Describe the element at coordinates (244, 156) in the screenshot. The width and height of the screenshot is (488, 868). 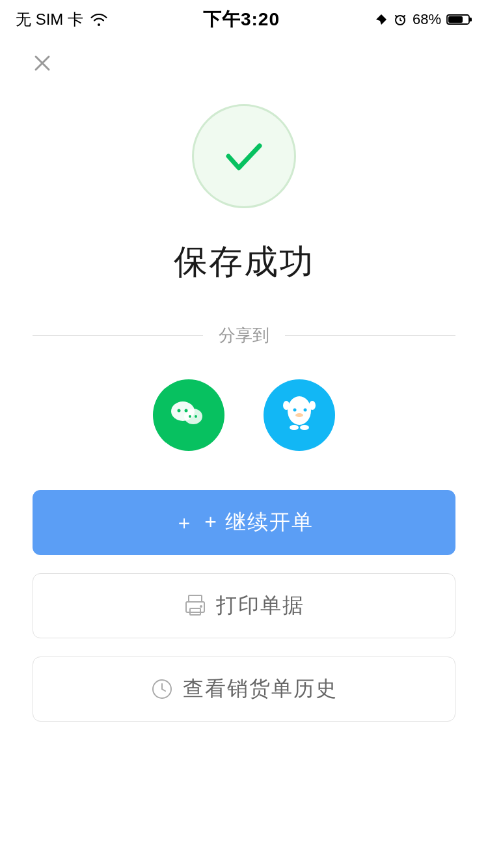
I see `success-circle` at that location.